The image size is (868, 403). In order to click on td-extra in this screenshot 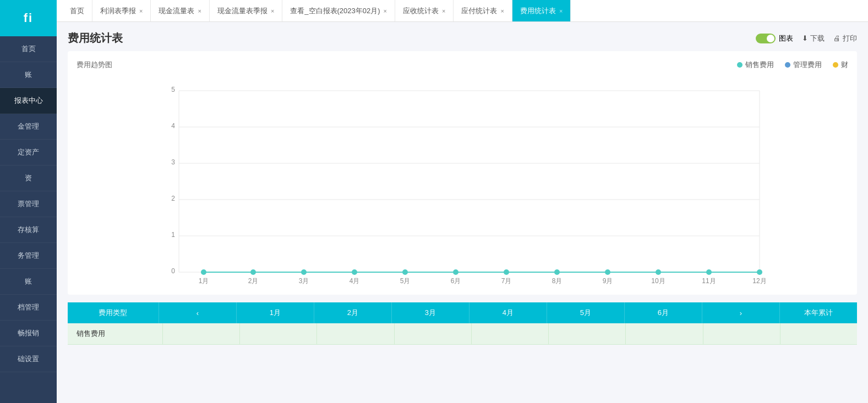, I will do `click(819, 334)`.